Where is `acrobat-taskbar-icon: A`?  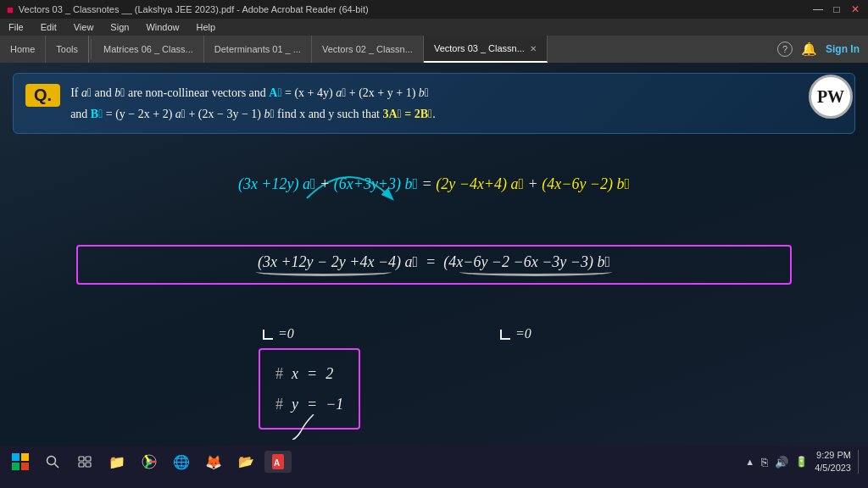
acrobat-taskbar-icon: A is located at coordinates (278, 462).